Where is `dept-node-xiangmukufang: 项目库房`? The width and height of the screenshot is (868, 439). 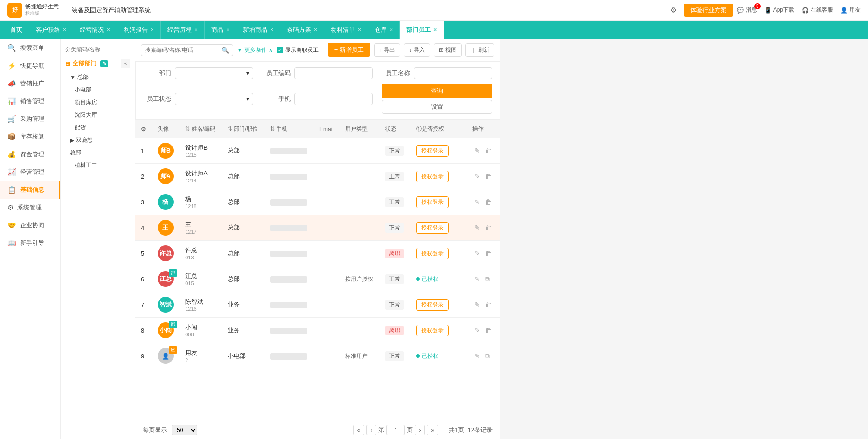 dept-node-xiangmukufang: 项目库房 is located at coordinates (98, 103).